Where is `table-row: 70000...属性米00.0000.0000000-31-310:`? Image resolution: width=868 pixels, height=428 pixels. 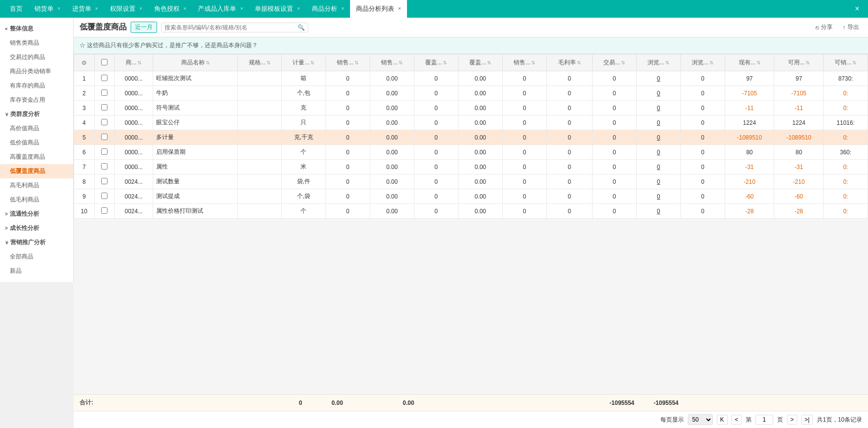 table-row: 70000...属性米00.0000.0000000-31-310: is located at coordinates (471, 167).